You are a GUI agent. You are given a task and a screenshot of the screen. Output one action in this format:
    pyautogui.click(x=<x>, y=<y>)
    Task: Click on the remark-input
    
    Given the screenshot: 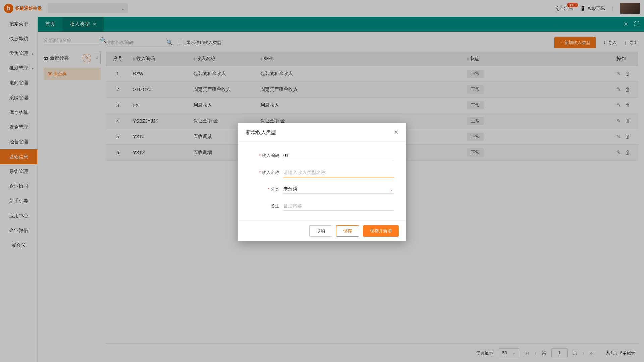 What is the action you would take?
    pyautogui.click(x=338, y=206)
    